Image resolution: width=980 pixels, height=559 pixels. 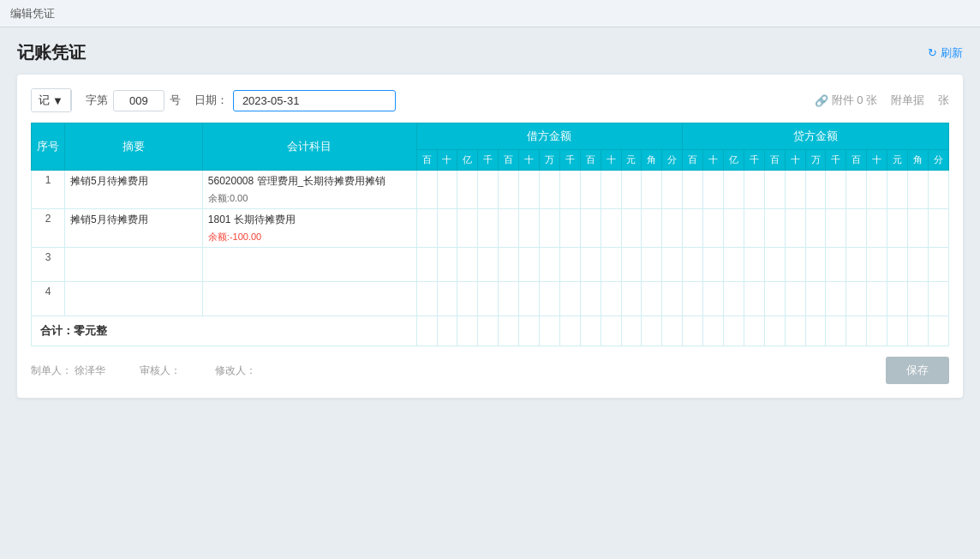 I want to click on date-input, so click(x=314, y=101).